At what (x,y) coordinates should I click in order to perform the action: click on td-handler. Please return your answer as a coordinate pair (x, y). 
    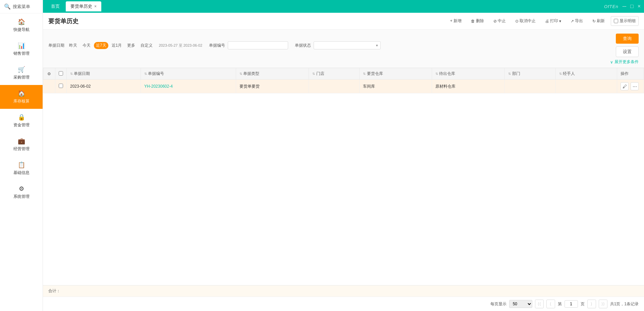
    Looking at the image, I should click on (586, 87).